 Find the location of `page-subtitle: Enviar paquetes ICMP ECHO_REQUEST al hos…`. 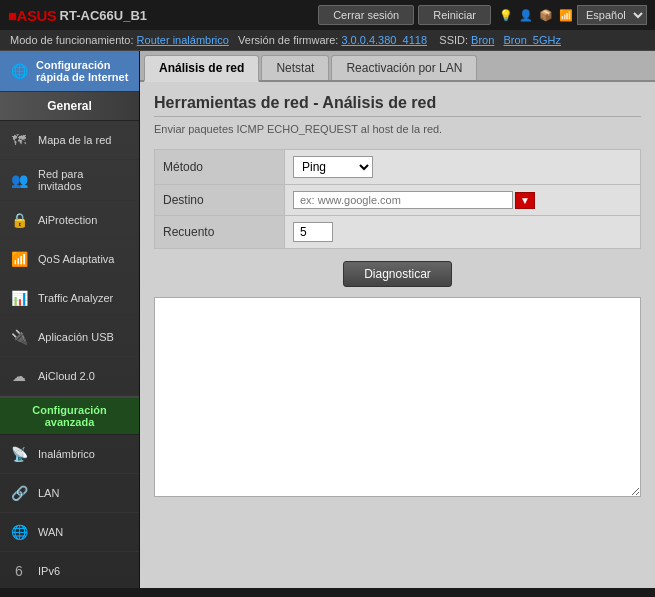

page-subtitle: Enviar paquetes ICMP ECHO_REQUEST al hos… is located at coordinates (398, 129).